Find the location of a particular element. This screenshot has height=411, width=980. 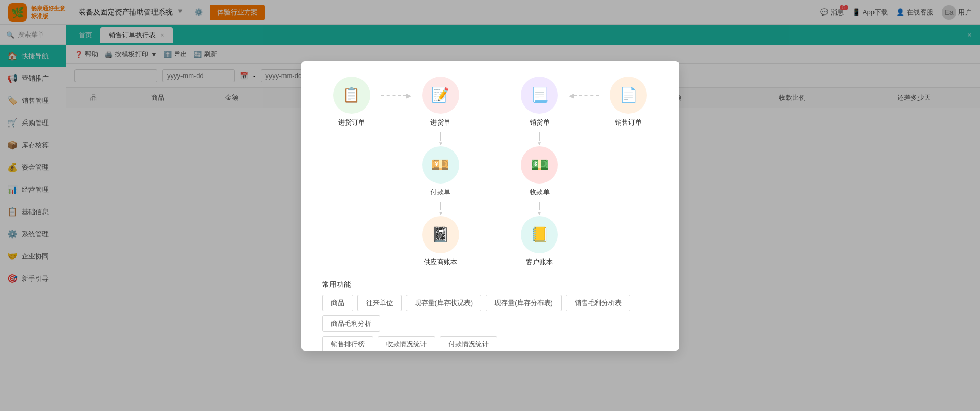

payment-slip-circle: 💴 is located at coordinates (441, 165).